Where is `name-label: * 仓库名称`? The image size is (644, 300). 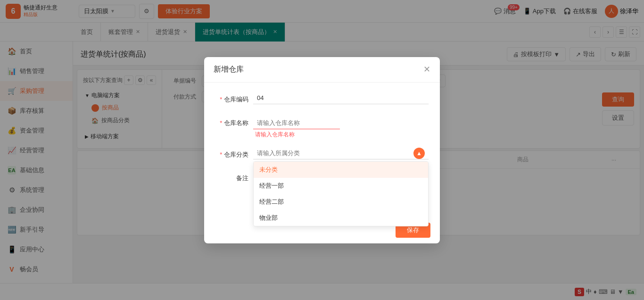 name-label: * 仓库名称 is located at coordinates (234, 123).